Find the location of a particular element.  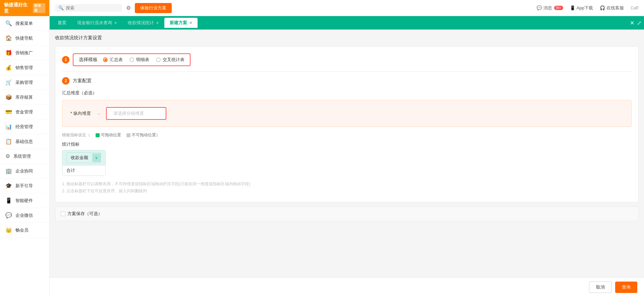

save-checkbox is located at coordinates (63, 214).